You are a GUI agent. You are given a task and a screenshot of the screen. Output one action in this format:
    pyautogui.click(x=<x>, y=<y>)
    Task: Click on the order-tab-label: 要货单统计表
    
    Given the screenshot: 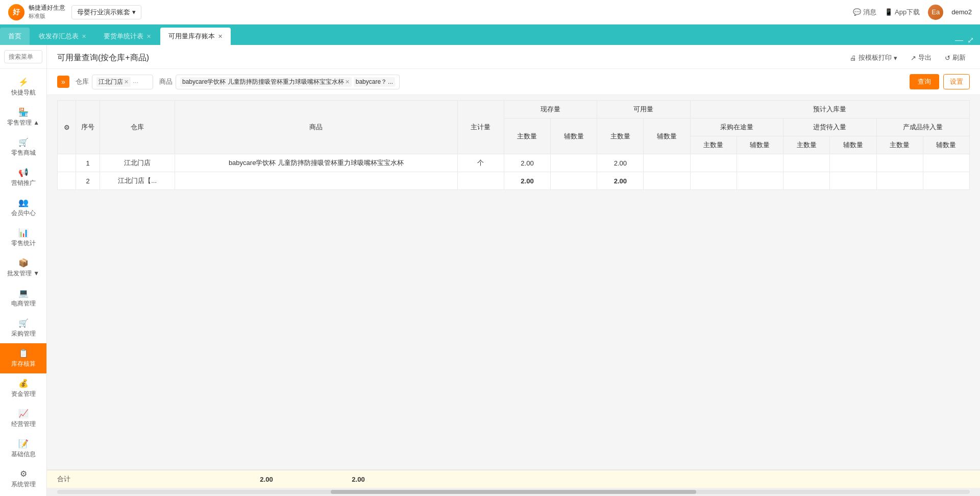 What is the action you would take?
    pyautogui.click(x=124, y=36)
    